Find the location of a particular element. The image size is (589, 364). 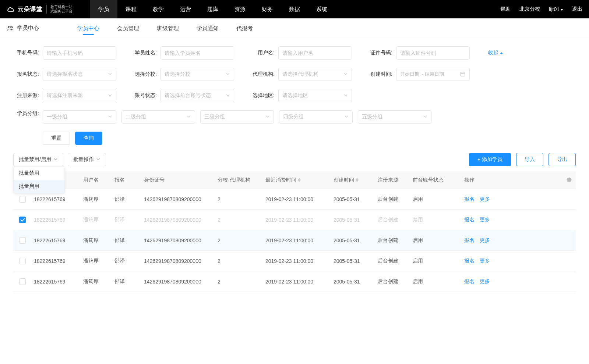

th-enroll: 报名 is located at coordinates (129, 180).